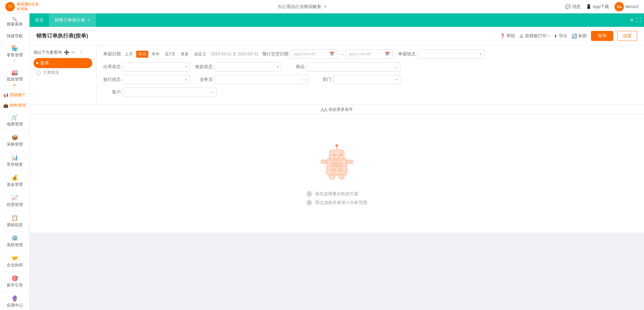  Describe the element at coordinates (322, 7) in the screenshot. I see `top-bar: 🧡 畅捷通好生意 标准版 办公用品行业模拟账套 ▾ 💬 消息 📱 App下载 E…` at that location.